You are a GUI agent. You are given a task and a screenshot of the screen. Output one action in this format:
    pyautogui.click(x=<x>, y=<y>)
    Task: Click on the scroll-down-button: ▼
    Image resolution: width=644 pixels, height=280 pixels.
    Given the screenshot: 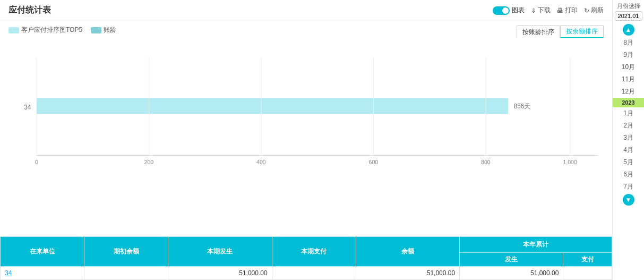 What is the action you would take?
    pyautogui.click(x=629, y=200)
    